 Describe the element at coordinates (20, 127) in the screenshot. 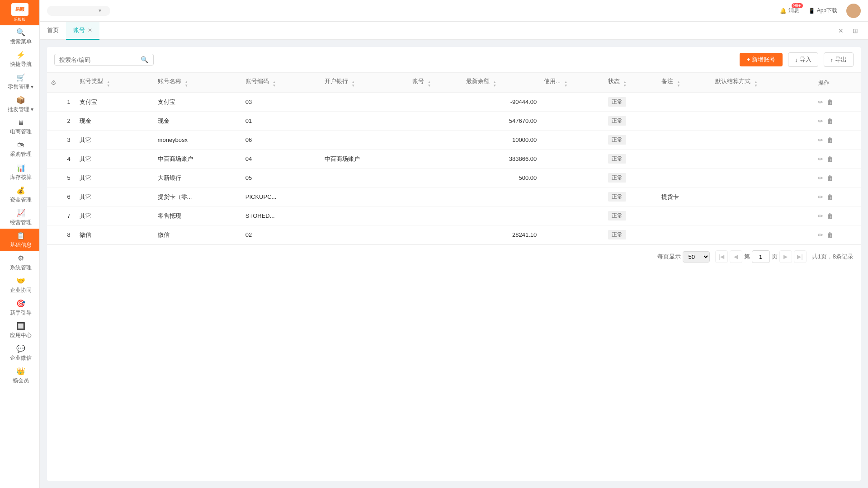

I see `sidebar-item-4: 🖥电商管理` at that location.